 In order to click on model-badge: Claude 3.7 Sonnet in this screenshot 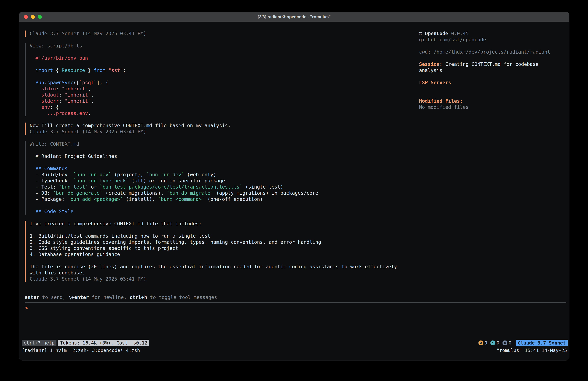, I will do `click(542, 343)`.